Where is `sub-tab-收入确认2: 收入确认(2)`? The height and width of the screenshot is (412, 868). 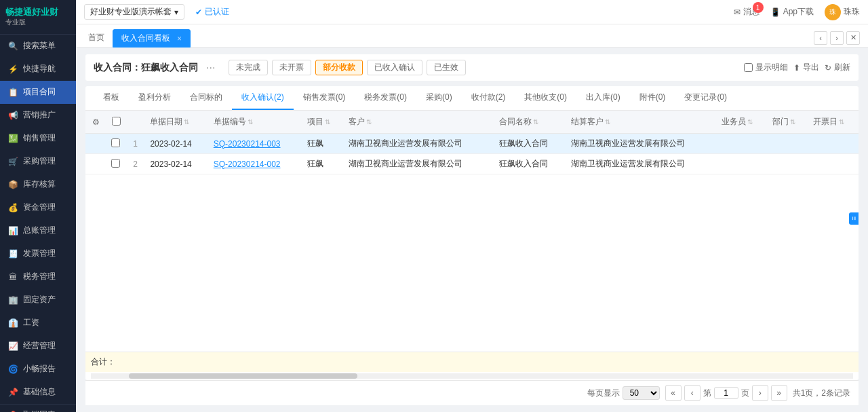
sub-tab-收入确认2: 收入确认(2) is located at coordinates (263, 98).